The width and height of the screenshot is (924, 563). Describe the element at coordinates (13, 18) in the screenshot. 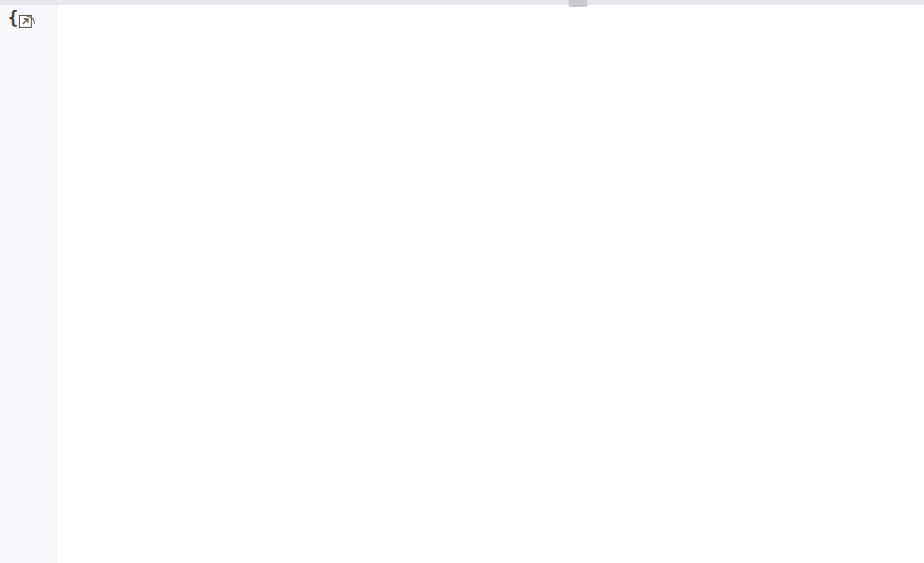

I see `brace-glyph: {` at that location.